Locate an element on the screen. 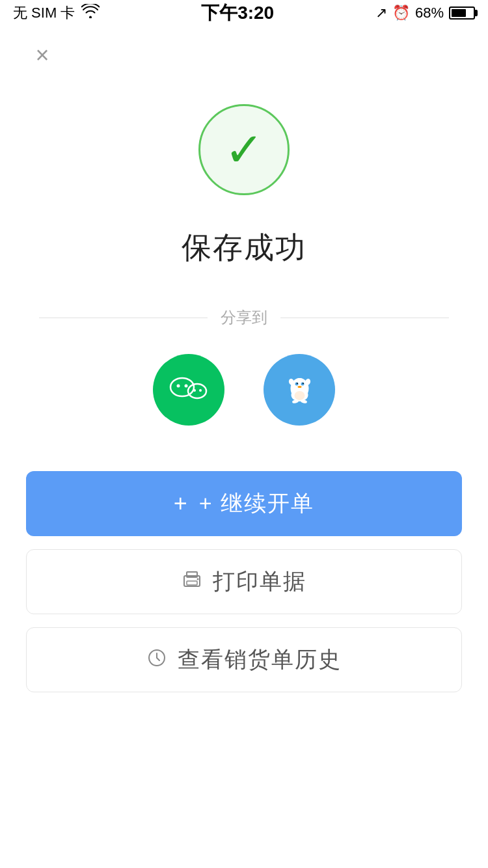 Image resolution: width=488 pixels, height=868 pixels. qq-share-button is located at coordinates (299, 390).